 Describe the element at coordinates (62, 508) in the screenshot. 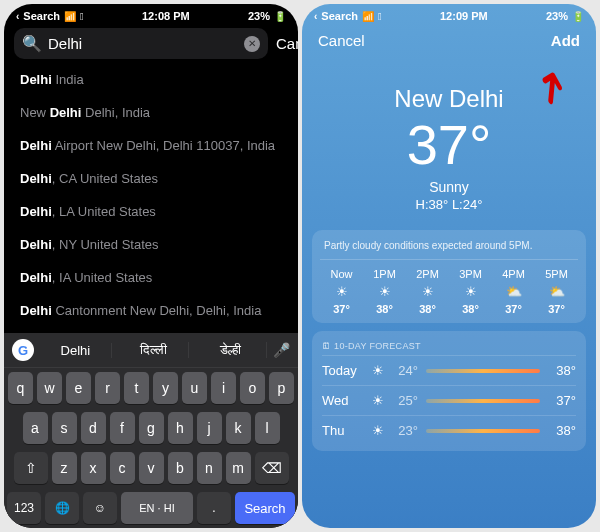

I see `globe-key: 🌐` at that location.